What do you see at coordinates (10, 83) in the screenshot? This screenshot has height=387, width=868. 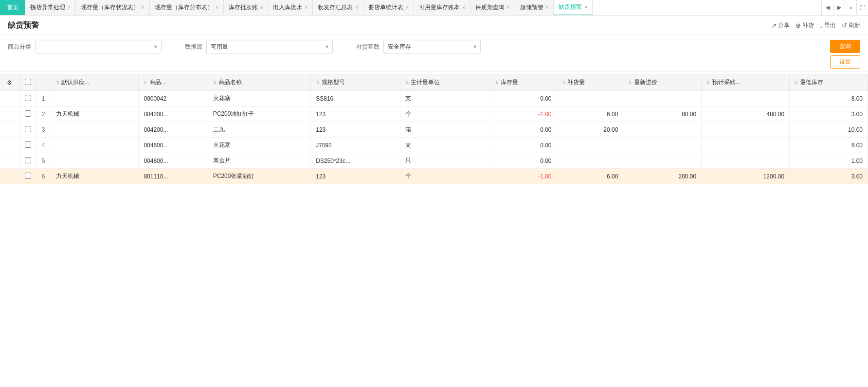 I see `gear-icon: ⚙` at bounding box center [10, 83].